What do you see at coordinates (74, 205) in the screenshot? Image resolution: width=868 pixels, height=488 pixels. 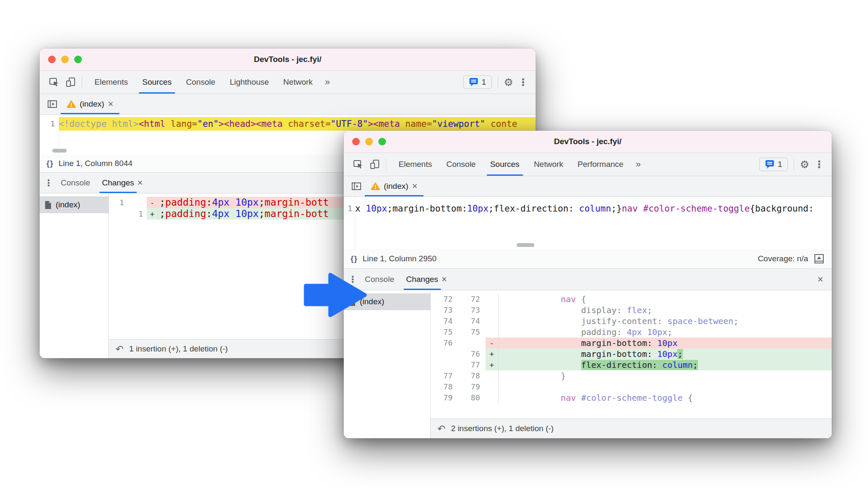 I see `changed-file-item: (index)` at bounding box center [74, 205].